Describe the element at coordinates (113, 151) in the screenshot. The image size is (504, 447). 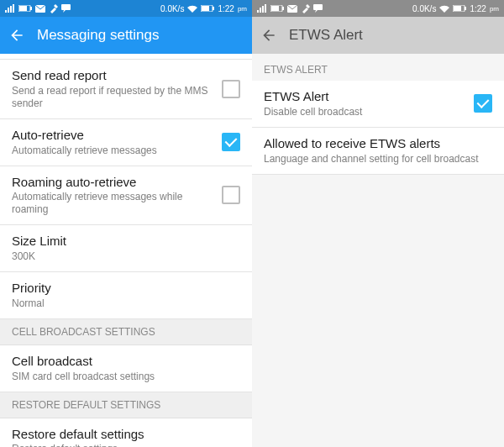
I see `row-sub: Automatically retrieve messages` at that location.